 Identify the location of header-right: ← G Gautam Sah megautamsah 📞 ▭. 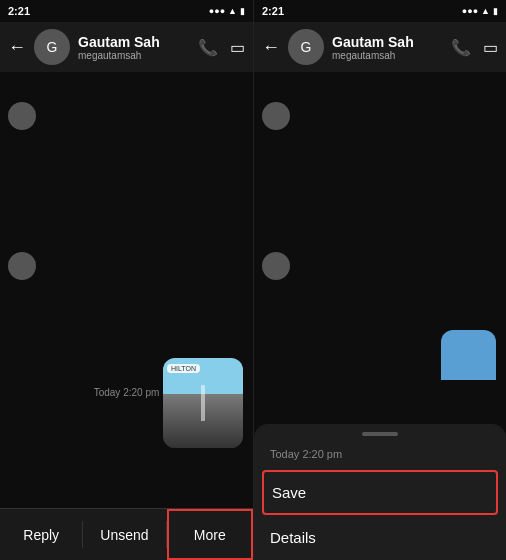
(380, 47).